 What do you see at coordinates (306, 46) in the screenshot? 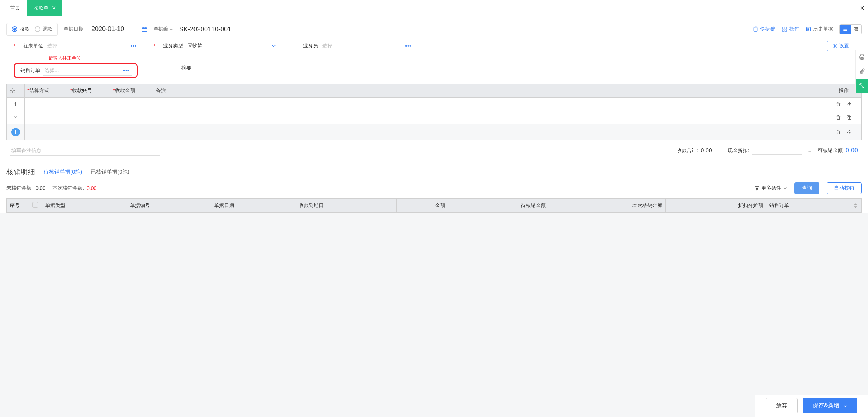
I see `salesman-label: 业务员` at bounding box center [306, 46].